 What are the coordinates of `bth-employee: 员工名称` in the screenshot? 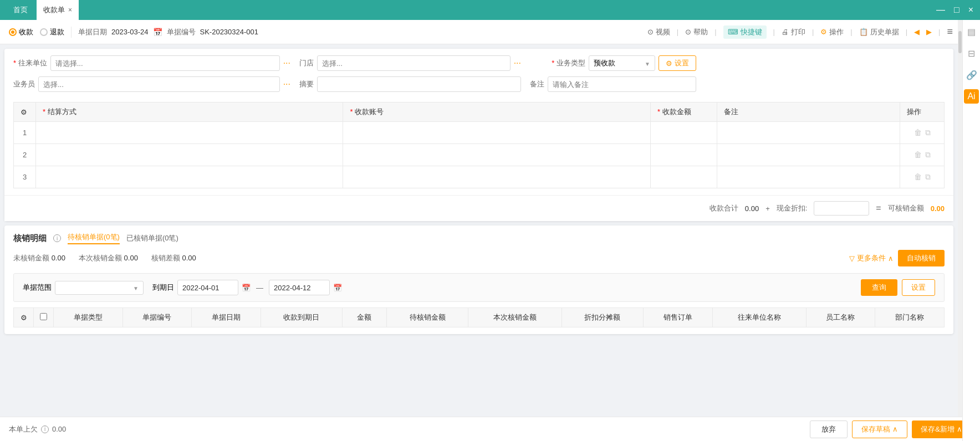 It's located at (840, 318).